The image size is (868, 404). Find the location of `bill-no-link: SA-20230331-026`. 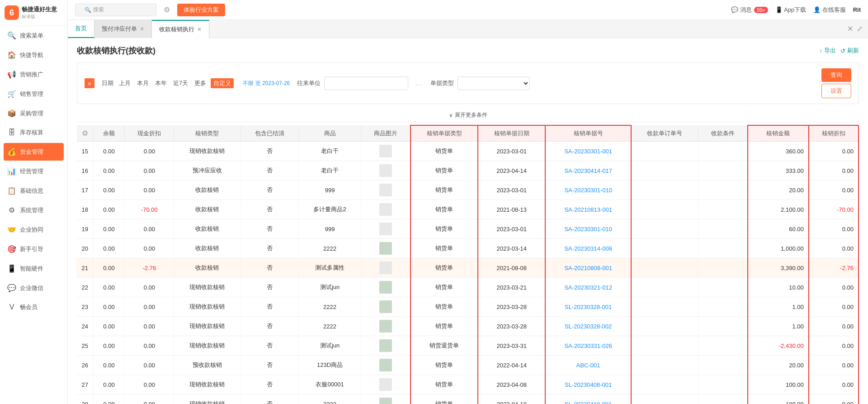

bill-no-link: SA-20230331-026 is located at coordinates (588, 346).